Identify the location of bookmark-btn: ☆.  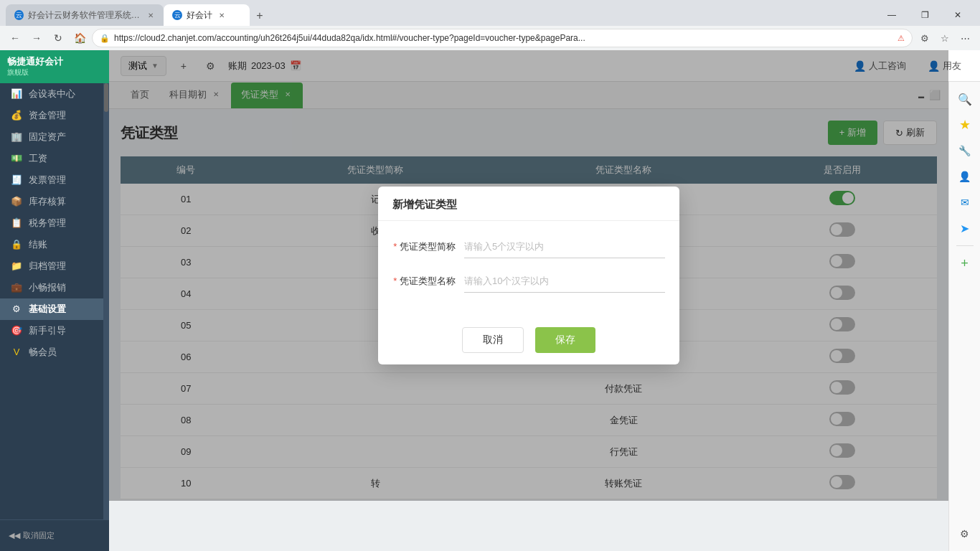
(945, 38).